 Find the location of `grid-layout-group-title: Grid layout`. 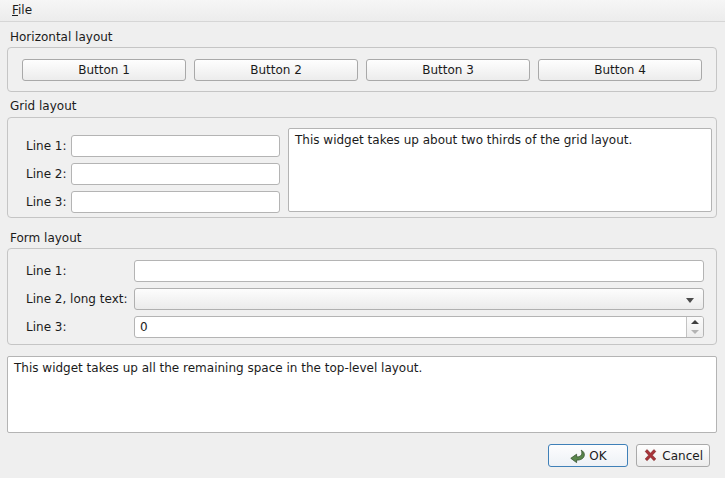

grid-layout-group-title: Grid layout is located at coordinates (43, 106).